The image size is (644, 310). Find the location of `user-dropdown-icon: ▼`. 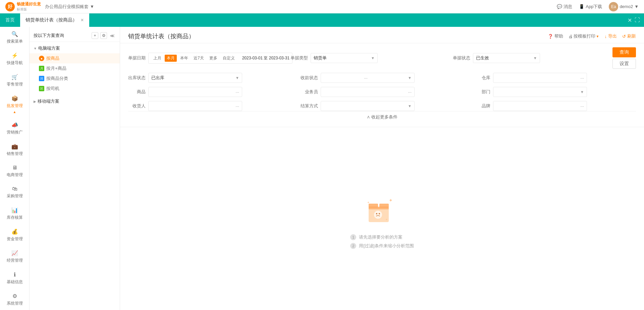

user-dropdown-icon: ▼ is located at coordinates (637, 7).